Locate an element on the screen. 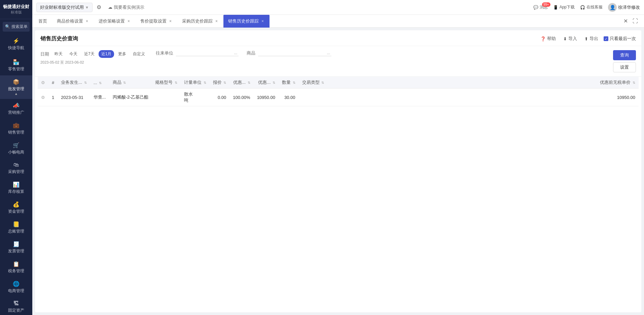 Image resolution: width=644 pixels, height=315 pixels. topbar: 好业财标准版交付试用 ▼ ⚙ ☁ 我要看实例演示 💬 消息 99+ 📱 App下… is located at coordinates (338, 7).